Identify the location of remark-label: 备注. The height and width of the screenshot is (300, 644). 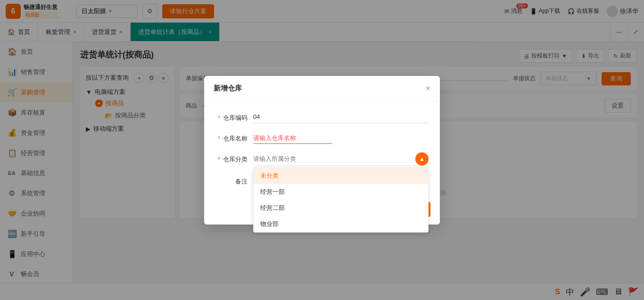
(234, 180).